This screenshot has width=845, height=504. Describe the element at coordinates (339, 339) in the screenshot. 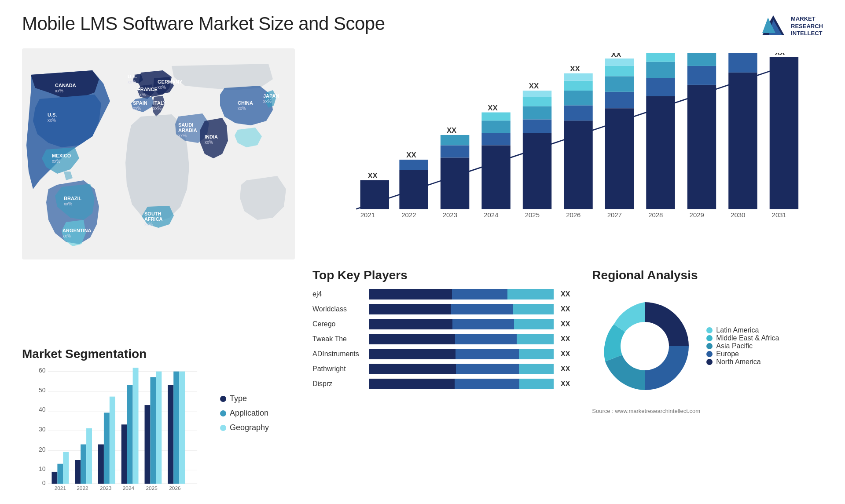

I see `player-name: Tweak The` at that location.